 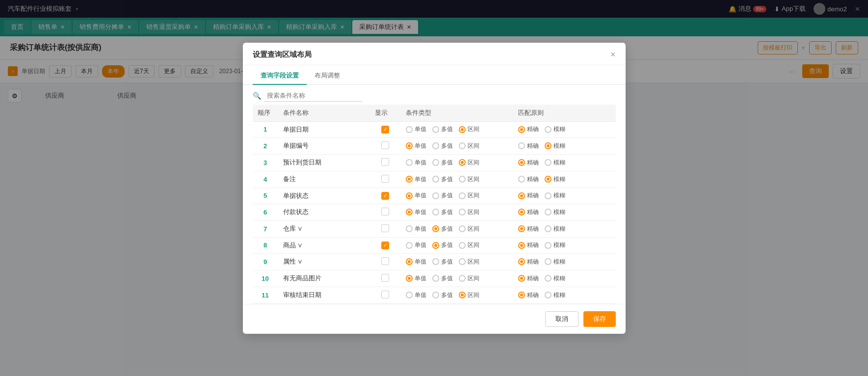 What do you see at coordinates (280, 76) in the screenshot?
I see `modal-tab-query-fields: 查询字段设置` at bounding box center [280, 76].